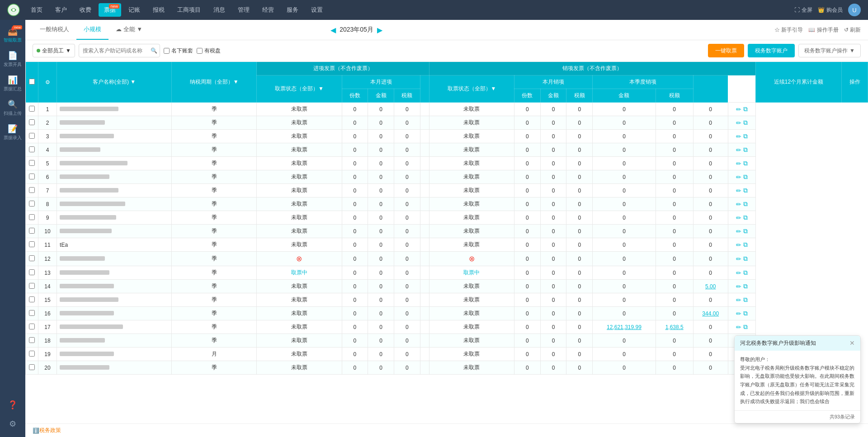  Describe the element at coordinates (200, 51) in the screenshot. I see `tax-disk-checkbox-input` at that location.